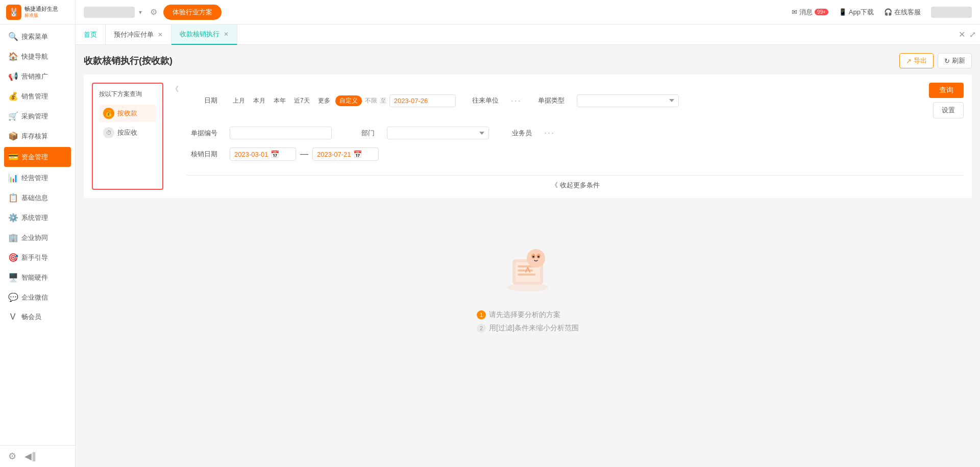  Describe the element at coordinates (35, 238) in the screenshot. I see `enterprise-label: 企业协同` at that location.